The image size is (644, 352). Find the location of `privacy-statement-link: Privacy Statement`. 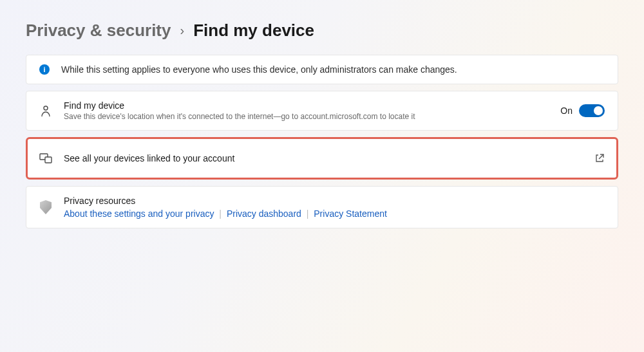

privacy-statement-link: Privacy Statement is located at coordinates (350, 214).